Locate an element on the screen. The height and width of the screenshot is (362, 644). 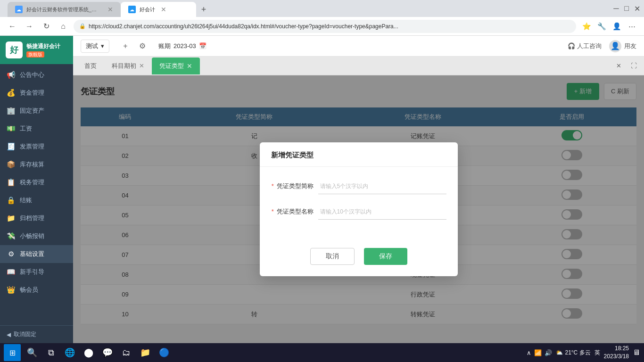
sidebar-item-announcements: 📢 公告中心 is located at coordinates (37, 75).